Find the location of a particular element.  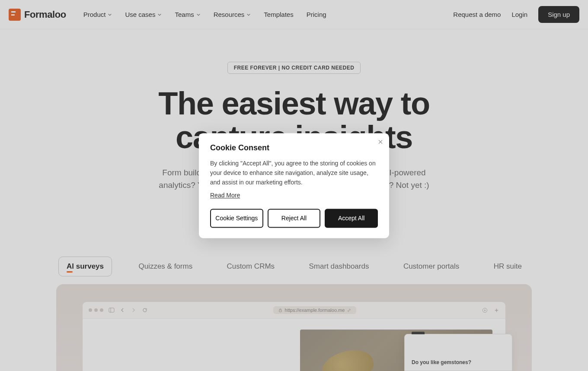

browser-chrome: https://example.formaloo.me is located at coordinates (294, 310).